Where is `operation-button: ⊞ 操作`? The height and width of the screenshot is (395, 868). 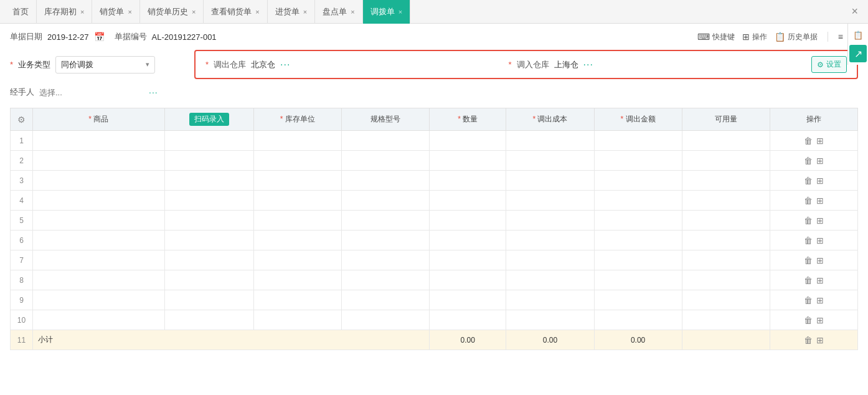 operation-button: ⊞ 操作 is located at coordinates (755, 37).